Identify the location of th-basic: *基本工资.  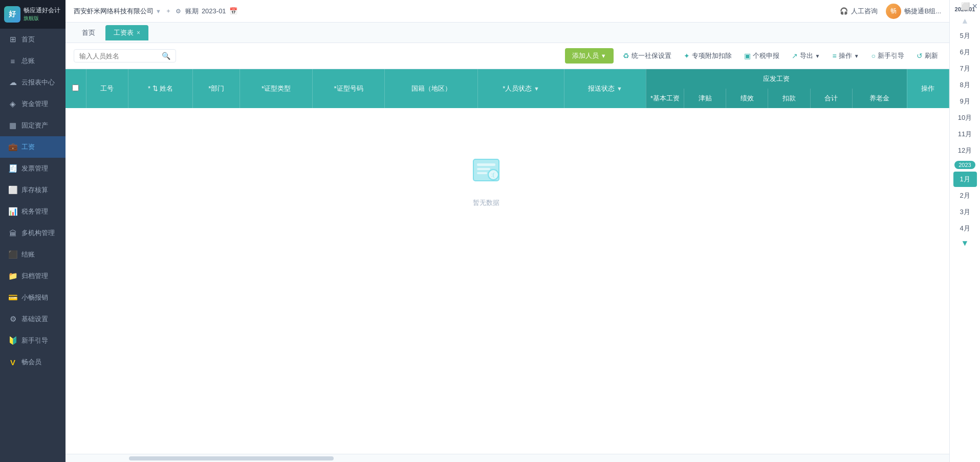
(665, 98).